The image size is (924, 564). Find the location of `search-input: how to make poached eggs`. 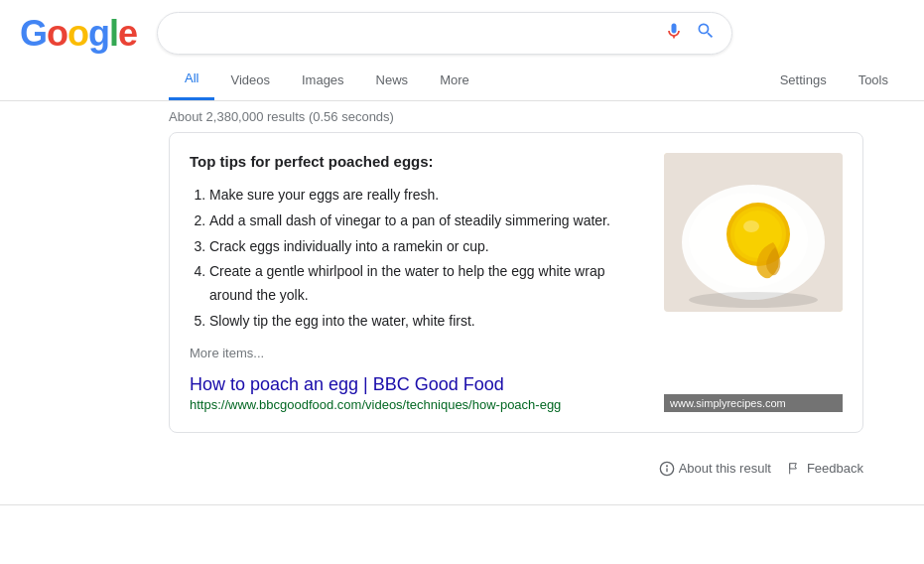

search-input: how to make poached eggs is located at coordinates (415, 34).